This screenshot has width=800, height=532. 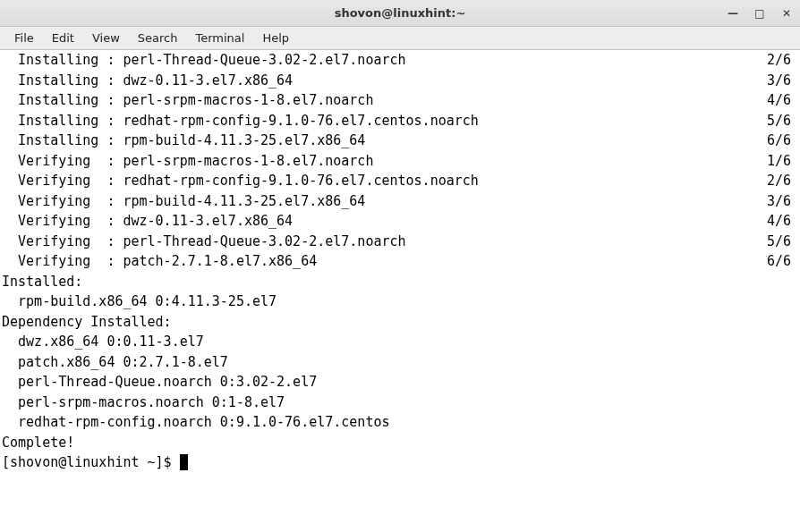 I want to click on menu-file: File, so click(x=24, y=38).